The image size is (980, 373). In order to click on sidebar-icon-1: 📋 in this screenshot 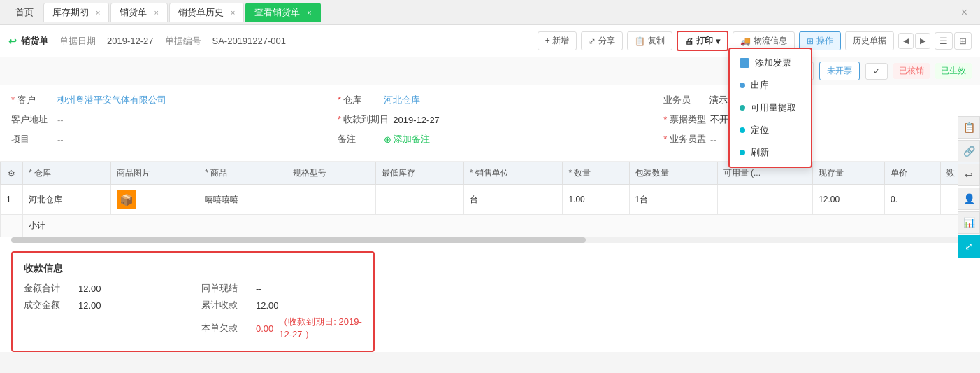, I will do `click(969, 127)`.